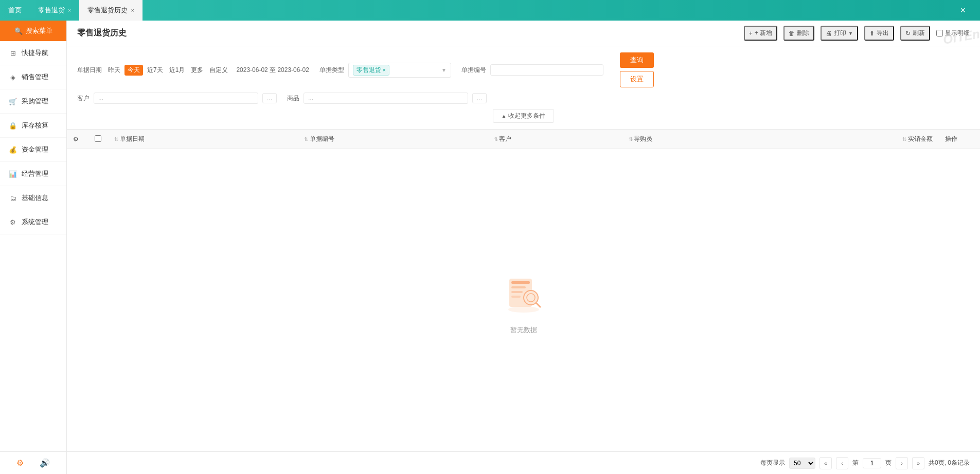 This screenshot has height=474, width=980. I want to click on sidebar-item-system: ⚙ 系统管理, so click(33, 222).